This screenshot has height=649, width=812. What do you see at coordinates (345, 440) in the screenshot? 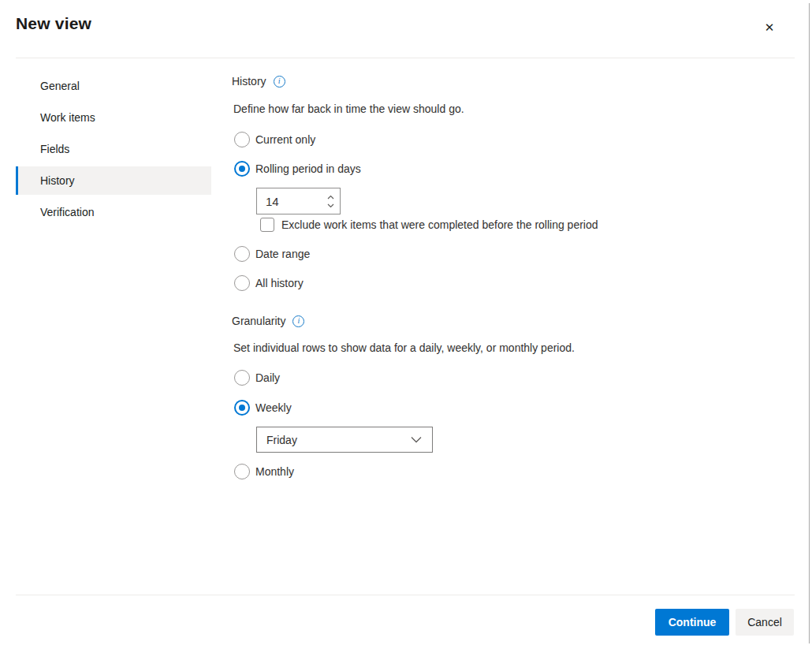
I see `week-day-dropdown: Friday` at bounding box center [345, 440].